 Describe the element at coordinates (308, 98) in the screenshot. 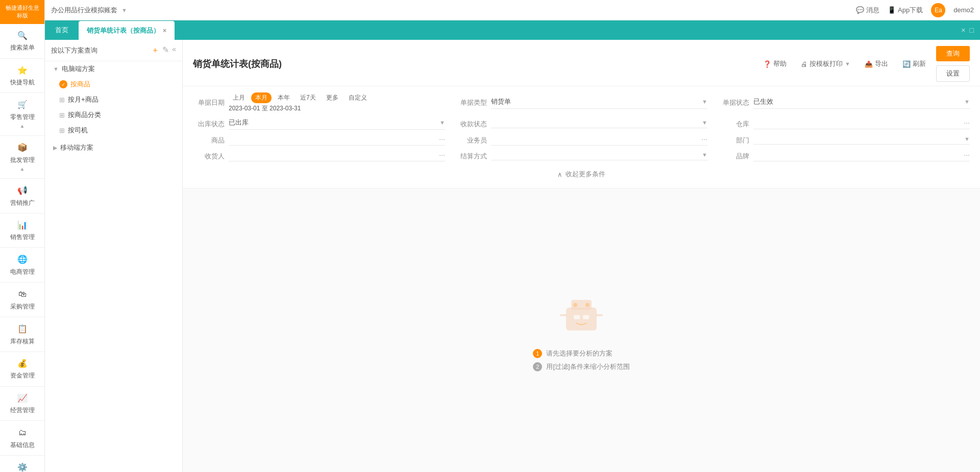

I see `date-btn-7days: 近7天` at that location.